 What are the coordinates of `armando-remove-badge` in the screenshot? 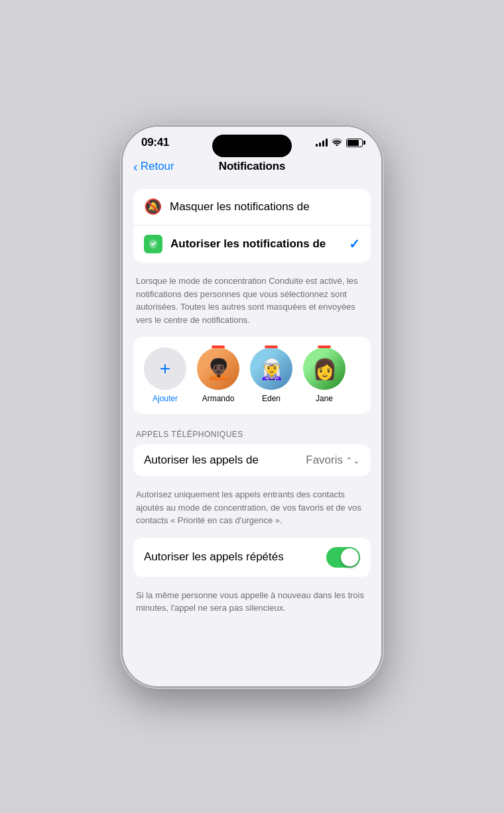 It's located at (218, 347).